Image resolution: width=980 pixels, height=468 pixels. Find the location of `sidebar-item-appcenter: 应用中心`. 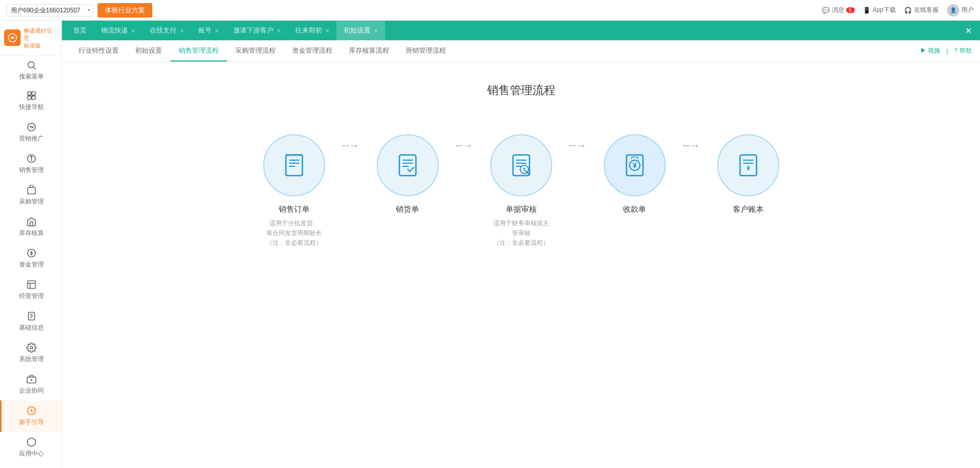

sidebar-item-appcenter: 应用中心 is located at coordinates (31, 447).